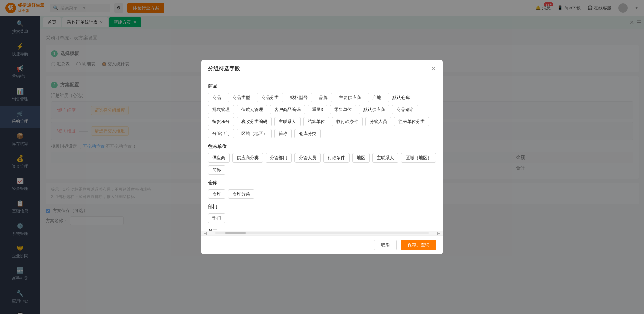 The image size is (644, 314). I want to click on field-tags-warehouse: 仓库 仓库分类, so click(322, 194).